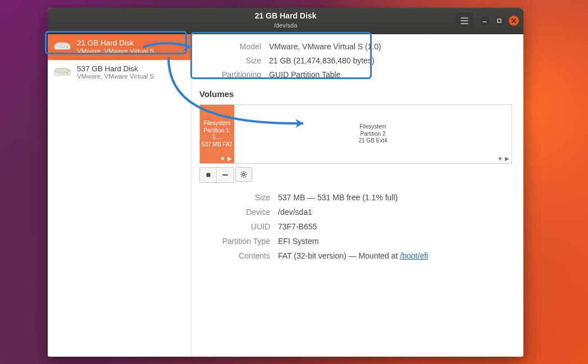 This screenshot has height=364, width=588. What do you see at coordinates (391, 61) in the screenshot?
I see `info-size-value: 21 GB (21,474,836,480 bytes)` at bounding box center [391, 61].